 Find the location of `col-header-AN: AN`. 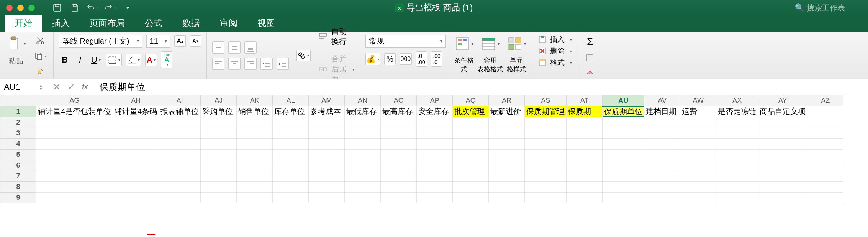

col-header-AN: AN is located at coordinates (363, 101).